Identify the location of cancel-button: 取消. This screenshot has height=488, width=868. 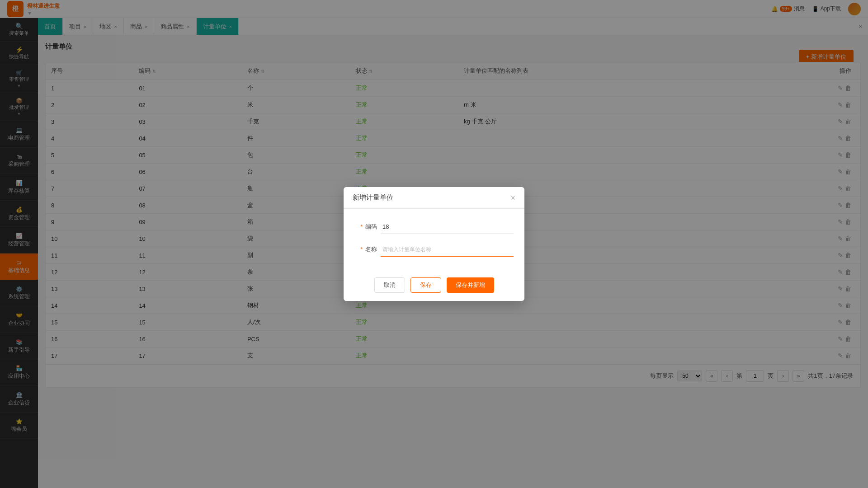
(390, 285).